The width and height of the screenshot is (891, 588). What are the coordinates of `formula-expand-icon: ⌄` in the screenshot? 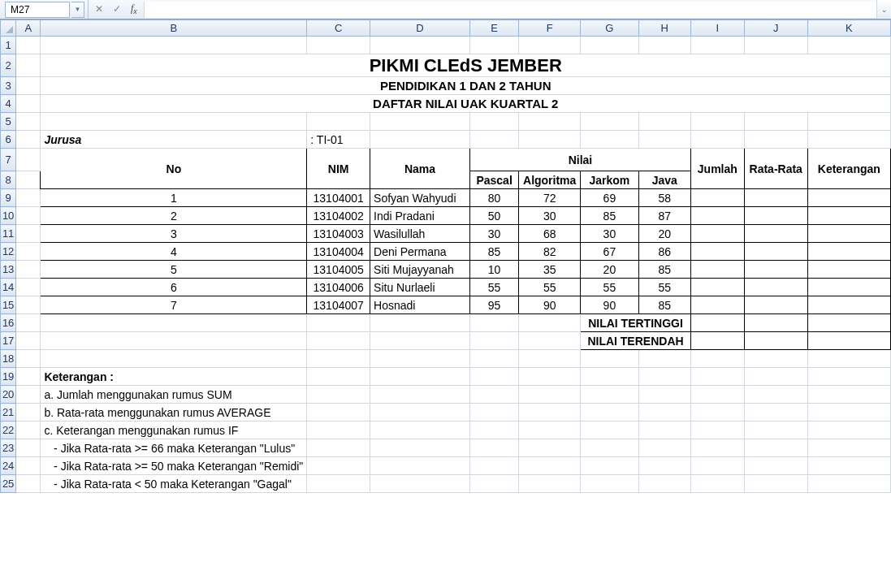 It's located at (884, 10).